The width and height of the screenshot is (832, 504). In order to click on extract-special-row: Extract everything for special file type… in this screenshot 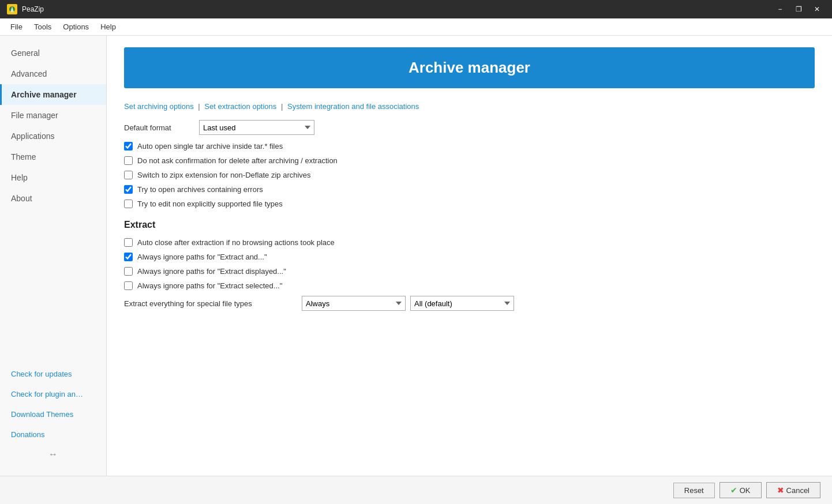, I will do `click(470, 303)`.